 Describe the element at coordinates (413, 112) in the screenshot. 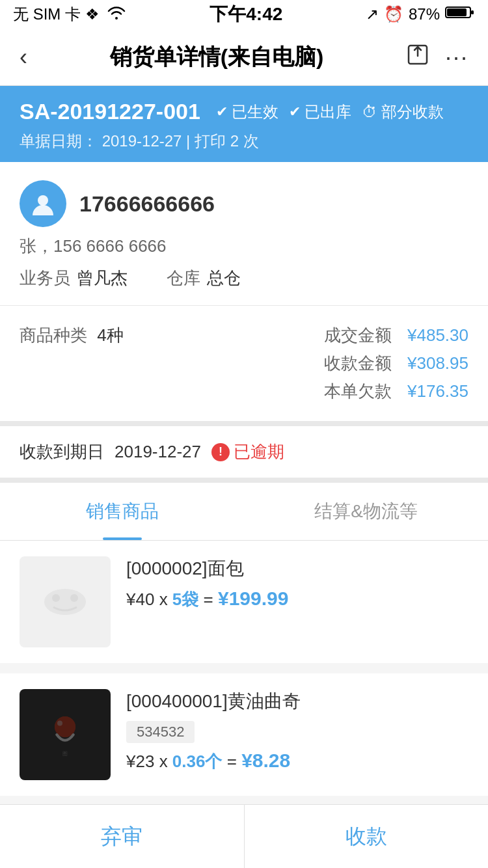

I see `status-partial-label: 部分收款` at that location.